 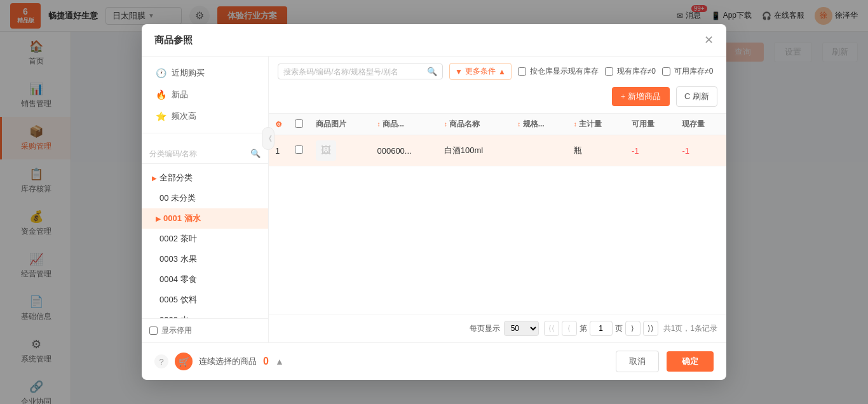 What do you see at coordinates (205, 330) in the screenshot?
I see `show-disabled-area: 显示停用` at bounding box center [205, 330].